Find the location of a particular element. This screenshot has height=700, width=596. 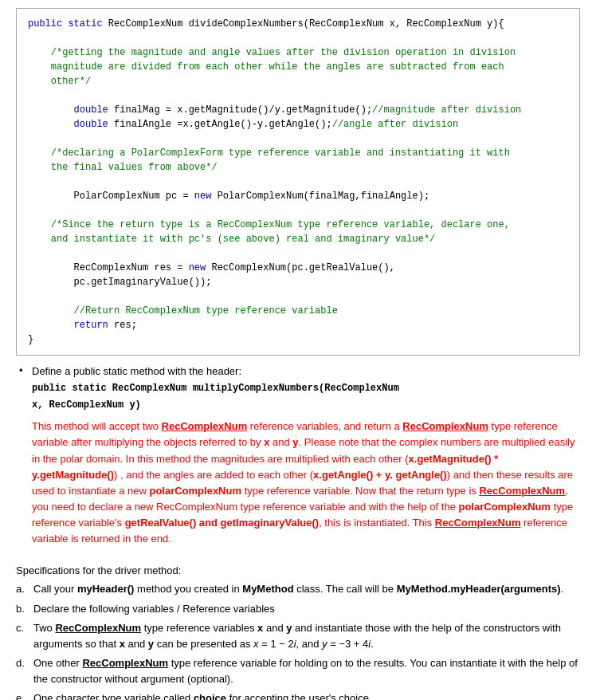

spec-item-b: b. Declare the following variables / Ref… is located at coordinates (298, 609).